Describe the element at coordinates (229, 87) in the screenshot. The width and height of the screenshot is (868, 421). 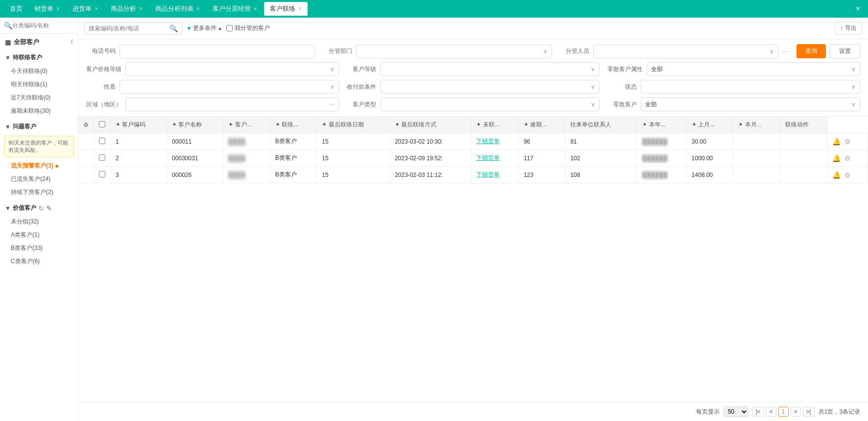
I see `filter-nature-select: ∨` at that location.